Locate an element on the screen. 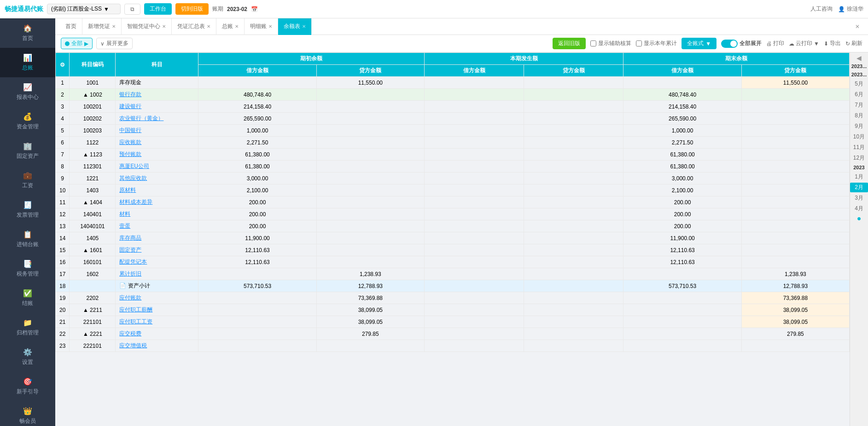 This screenshot has width=868, height=426. expand-more-button: ∨ 展开更多 is located at coordinates (114, 43).